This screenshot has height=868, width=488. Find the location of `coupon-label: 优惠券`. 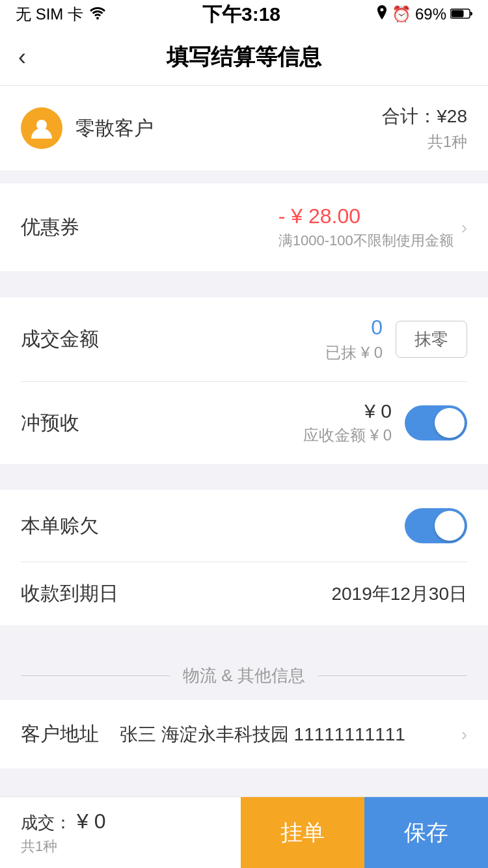

coupon-label: 优惠券 is located at coordinates (50, 228).